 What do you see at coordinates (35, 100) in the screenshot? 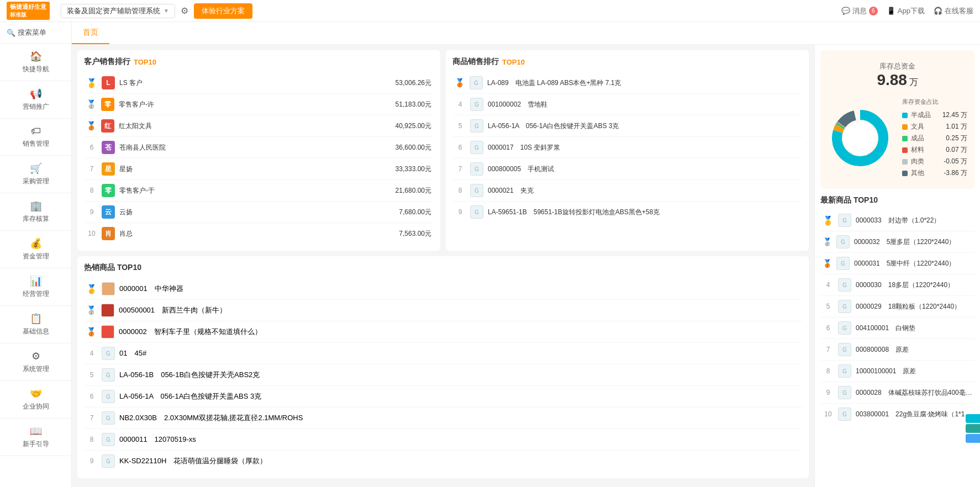
I see `sidebar-item-marketing: 📢 营销推广` at bounding box center [35, 100].